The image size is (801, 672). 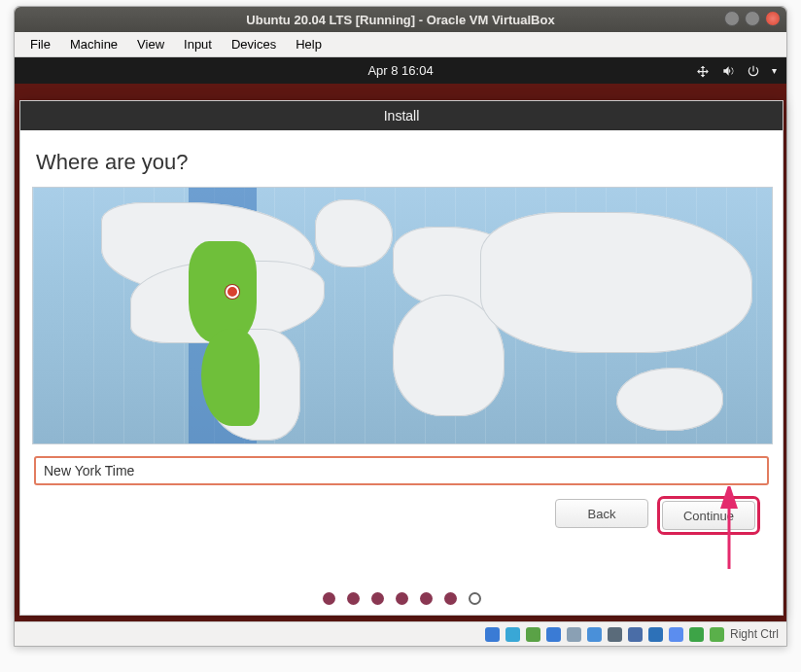 I want to click on continue-button: Continue, so click(x=709, y=515).